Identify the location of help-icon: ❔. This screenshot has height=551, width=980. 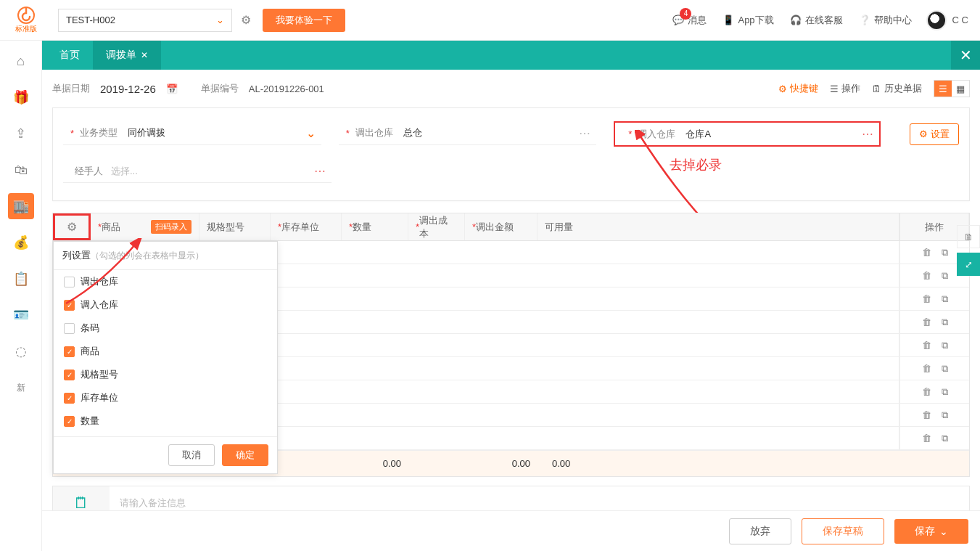
(865, 20).